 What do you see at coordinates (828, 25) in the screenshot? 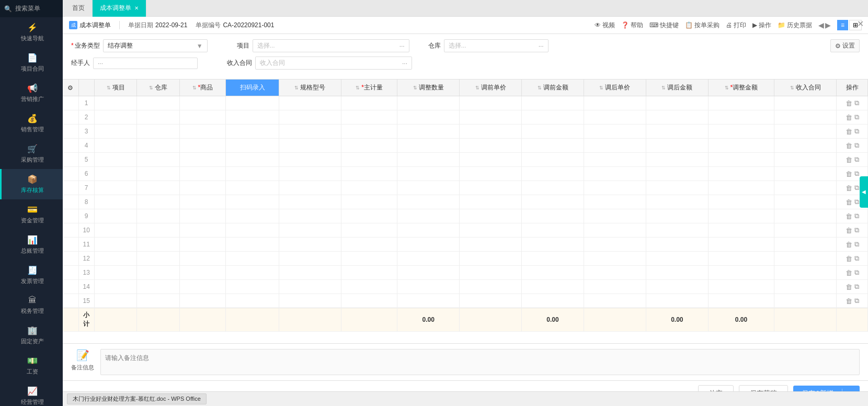
I see `next-arrow: ▶` at bounding box center [828, 25].